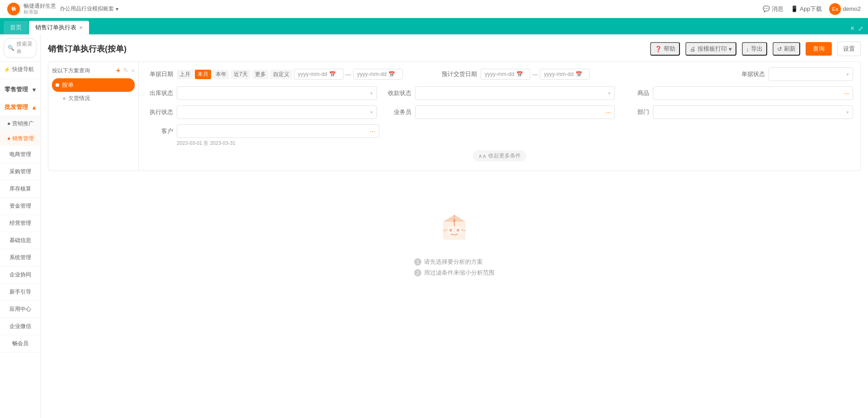  What do you see at coordinates (846, 93) in the screenshot?
I see `goods-dots: ···` at bounding box center [846, 93].